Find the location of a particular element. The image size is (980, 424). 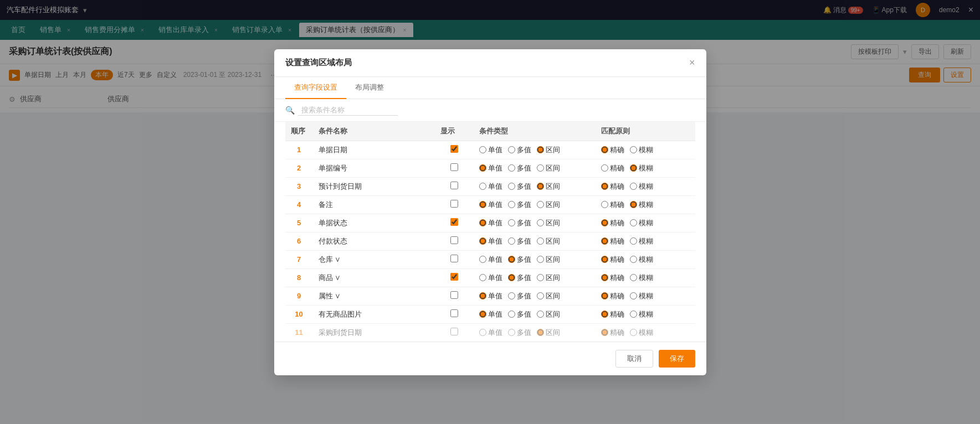

modal-tab-query-fields: 查询字段设置 is located at coordinates (316, 88).